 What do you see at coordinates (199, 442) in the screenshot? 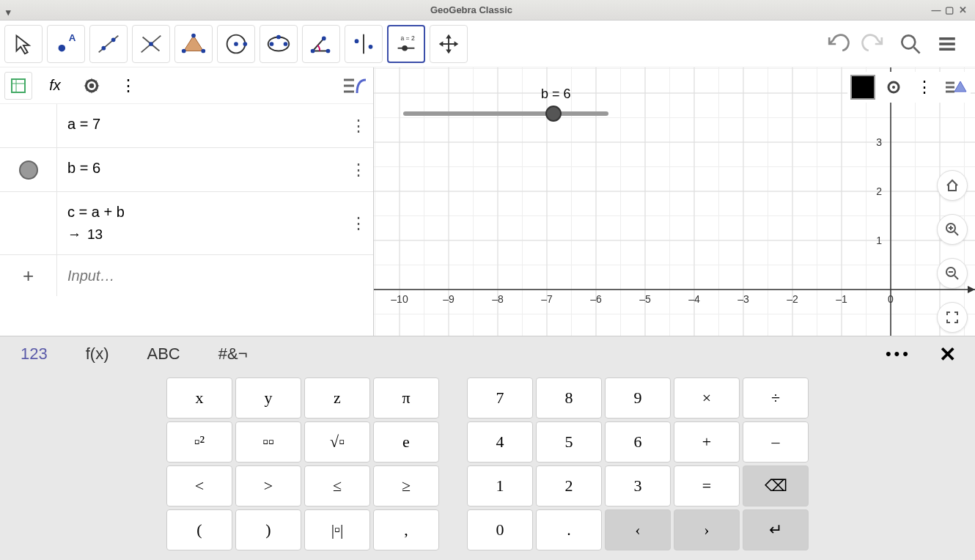
I see `key-sq: ▫²` at bounding box center [199, 442].